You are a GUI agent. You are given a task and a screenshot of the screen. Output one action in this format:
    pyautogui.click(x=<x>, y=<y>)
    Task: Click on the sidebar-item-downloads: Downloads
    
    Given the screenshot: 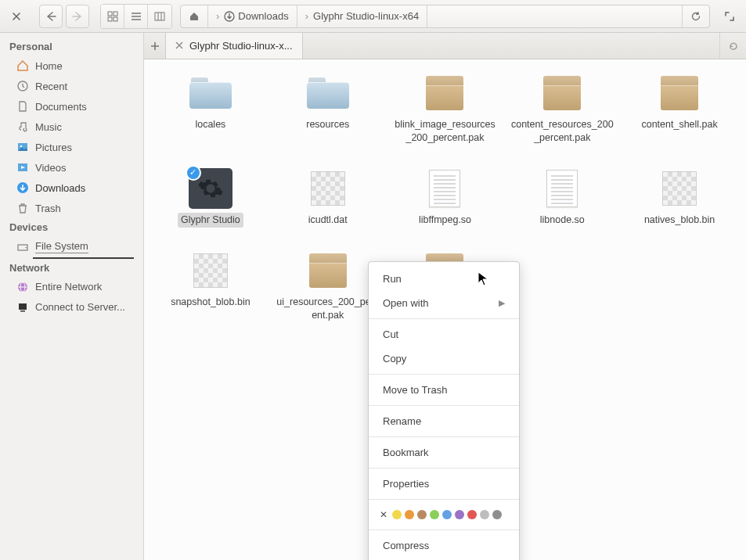 What is the action you would take?
    pyautogui.click(x=72, y=188)
    